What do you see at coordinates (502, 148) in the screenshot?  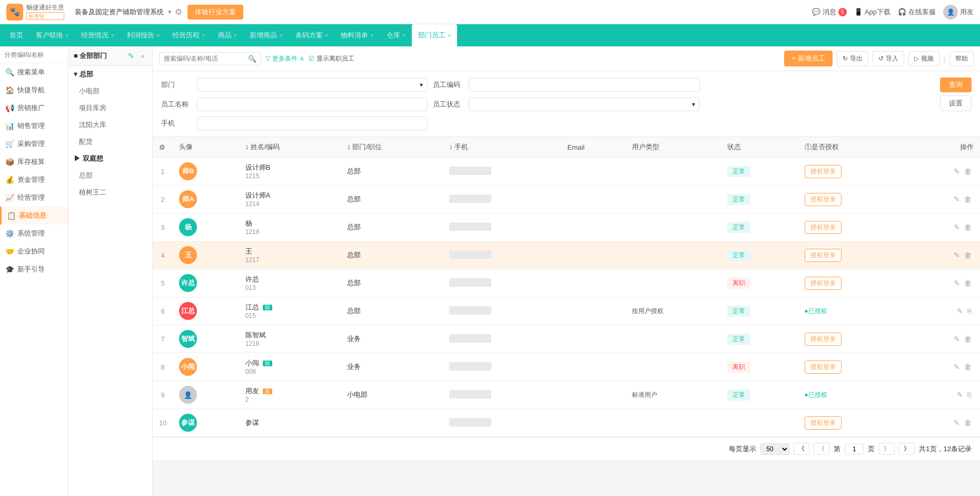 I see `col-phone: ↕ 手机` at bounding box center [502, 148].